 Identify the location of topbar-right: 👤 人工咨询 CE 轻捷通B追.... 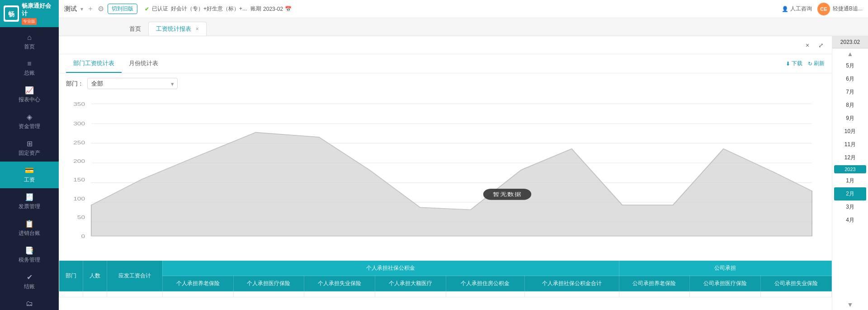
(822, 9).